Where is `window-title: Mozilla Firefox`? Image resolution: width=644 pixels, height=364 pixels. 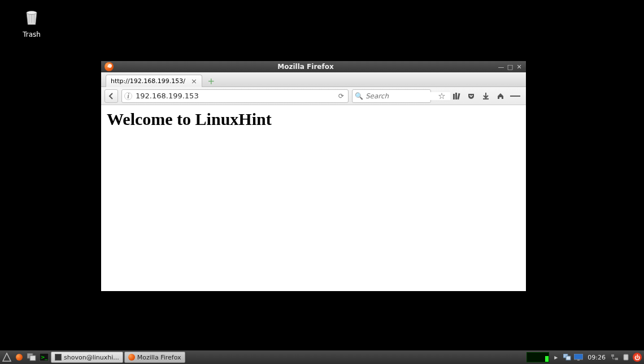
window-title: Mozilla Firefox is located at coordinates (306, 67).